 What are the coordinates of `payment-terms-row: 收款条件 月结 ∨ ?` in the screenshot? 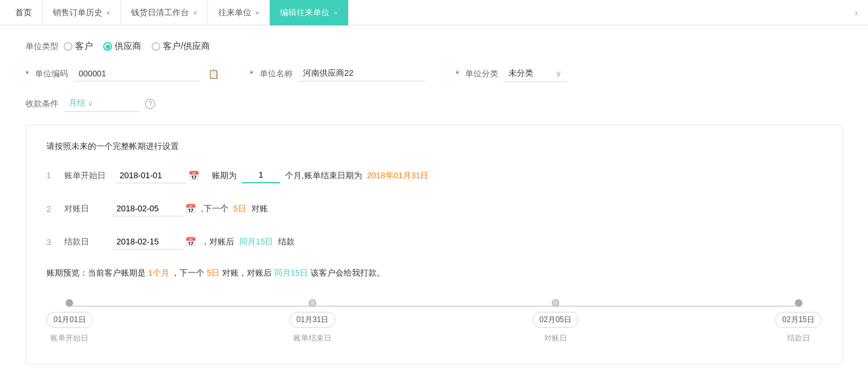 It's located at (434, 103).